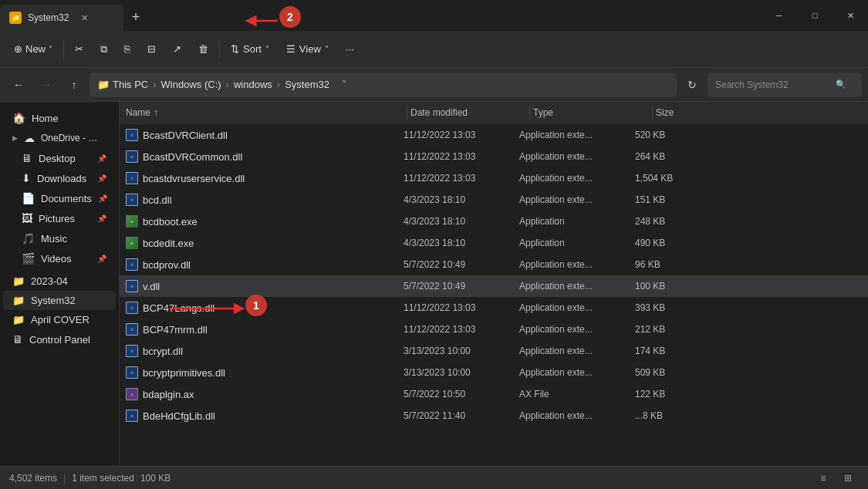 This screenshot has width=868, height=489. Describe the element at coordinates (138, 113) in the screenshot. I see `header-name-label: Name` at that location.